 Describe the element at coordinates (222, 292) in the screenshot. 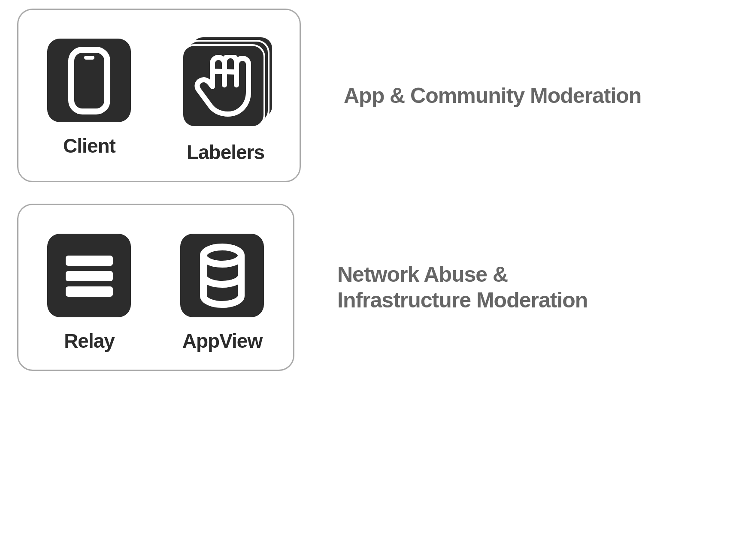

I see `node-appview: AppView` at that location.